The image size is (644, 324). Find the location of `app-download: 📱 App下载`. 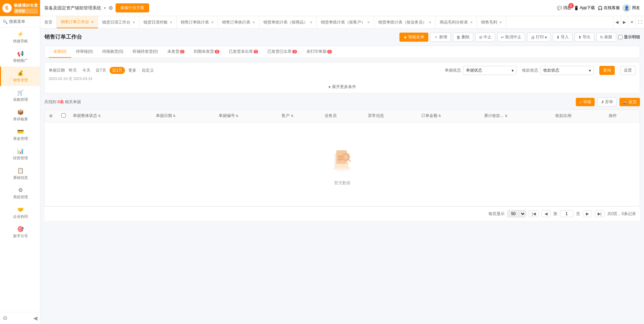

app-download: 📱 App下载 is located at coordinates (585, 8).